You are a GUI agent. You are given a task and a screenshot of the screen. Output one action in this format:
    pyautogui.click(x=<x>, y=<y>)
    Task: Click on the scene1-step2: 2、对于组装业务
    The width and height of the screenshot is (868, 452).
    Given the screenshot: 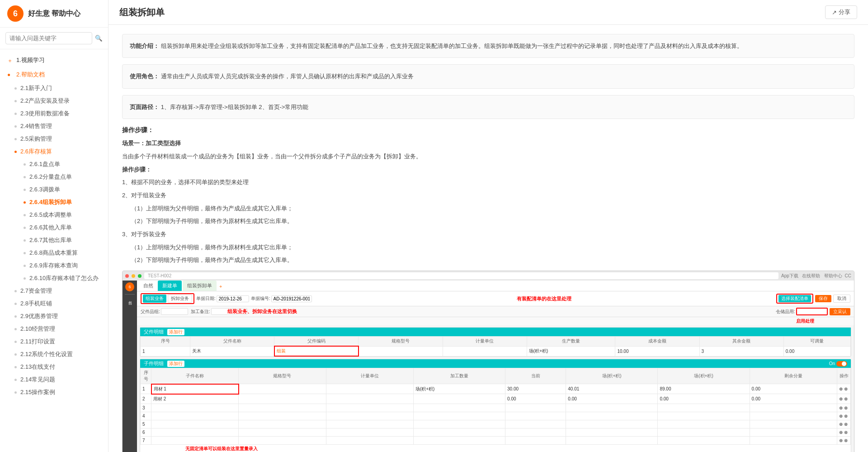 What is the action you would take?
    pyautogui.click(x=488, y=195)
    